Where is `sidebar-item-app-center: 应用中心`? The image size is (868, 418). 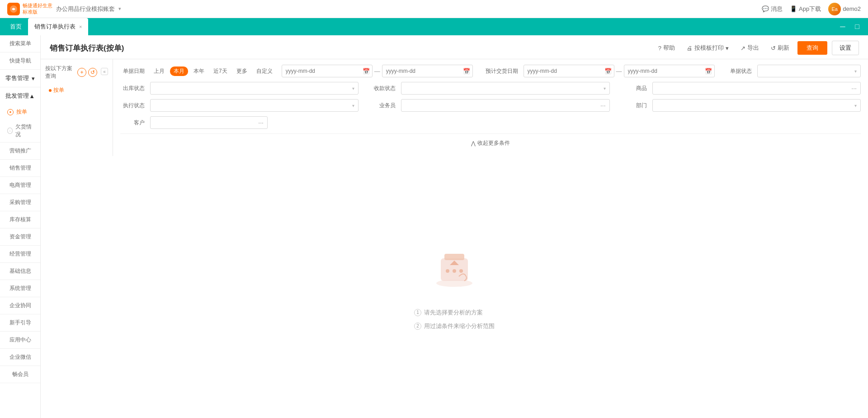 sidebar-item-app-center: 应用中心 is located at coordinates (20, 340).